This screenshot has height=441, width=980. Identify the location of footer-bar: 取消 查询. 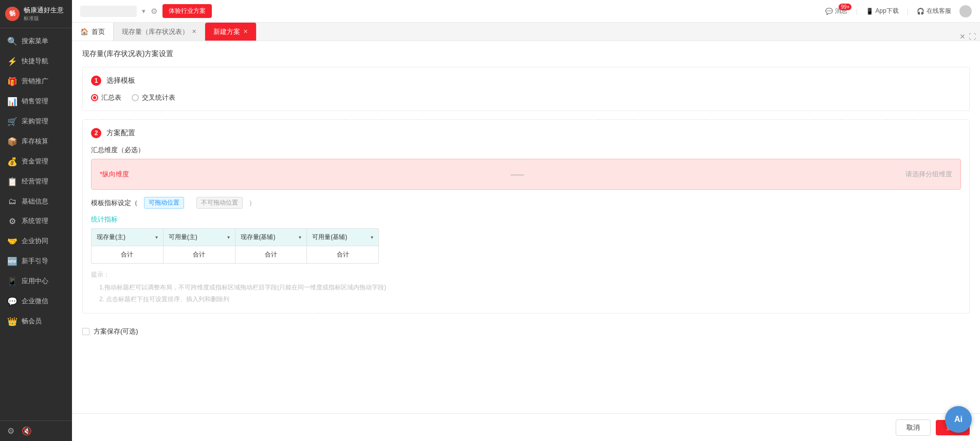
(526, 427).